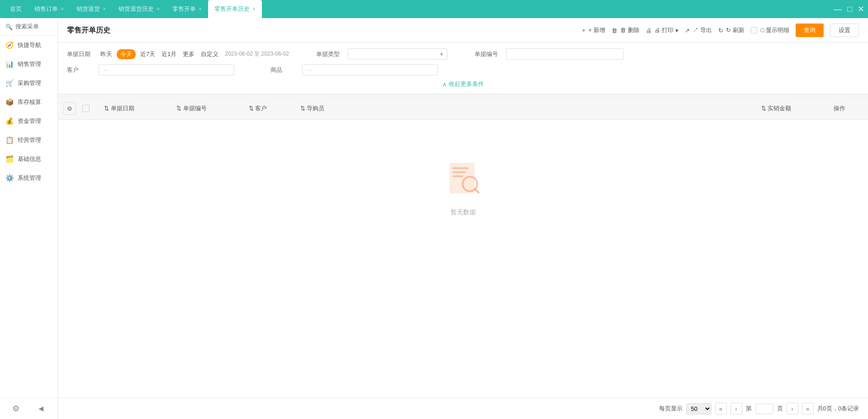 Image resolution: width=868 pixels, height=419 pixels. Describe the element at coordinates (810, 30) in the screenshot. I see `query-button: 查询` at that location.